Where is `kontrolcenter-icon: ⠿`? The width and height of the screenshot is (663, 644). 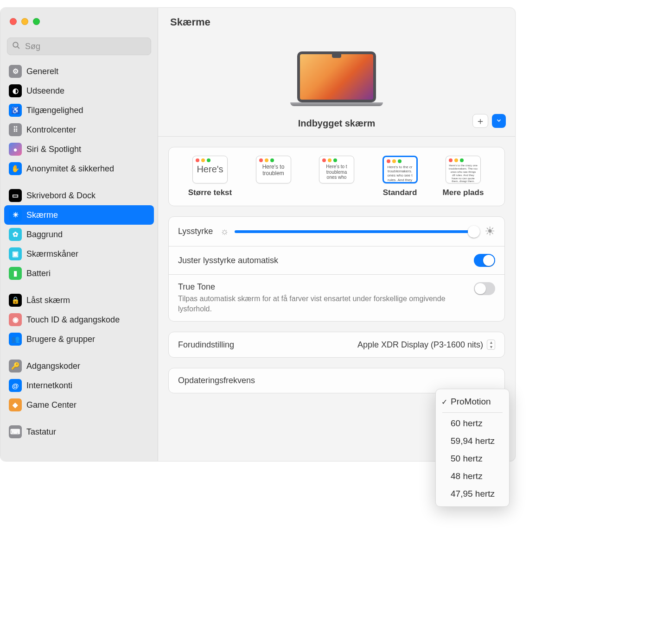
kontrolcenter-icon: ⠿ is located at coordinates (15, 130).